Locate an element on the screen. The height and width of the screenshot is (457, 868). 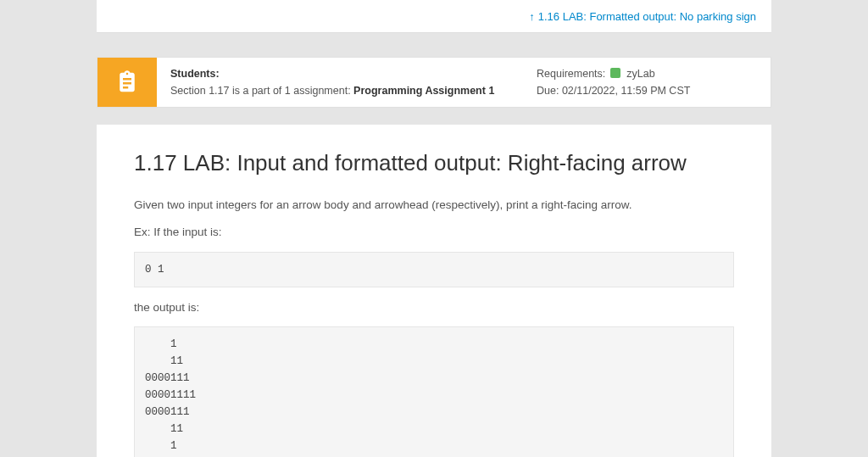
clipboard-icon is located at coordinates (127, 82).